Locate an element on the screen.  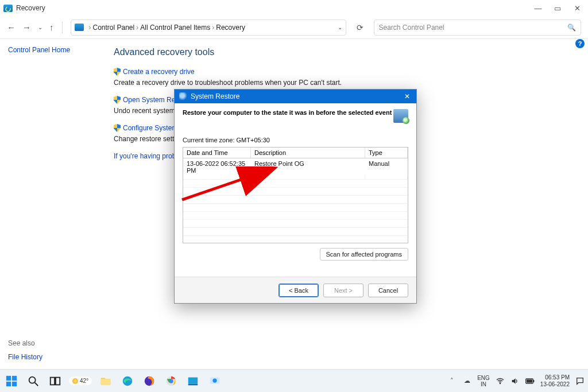
see-also-heading: See also is located at coordinates (25, 343).